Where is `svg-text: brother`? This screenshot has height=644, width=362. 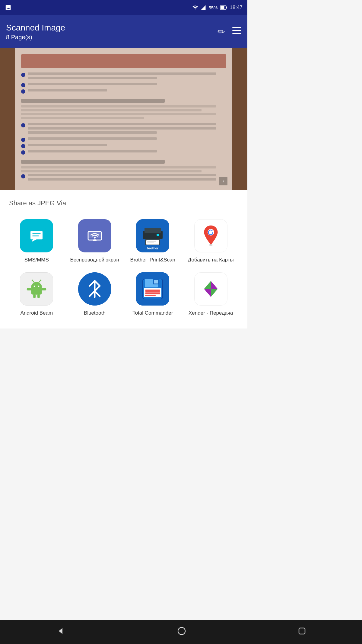 svg-text: brother is located at coordinates (153, 248).